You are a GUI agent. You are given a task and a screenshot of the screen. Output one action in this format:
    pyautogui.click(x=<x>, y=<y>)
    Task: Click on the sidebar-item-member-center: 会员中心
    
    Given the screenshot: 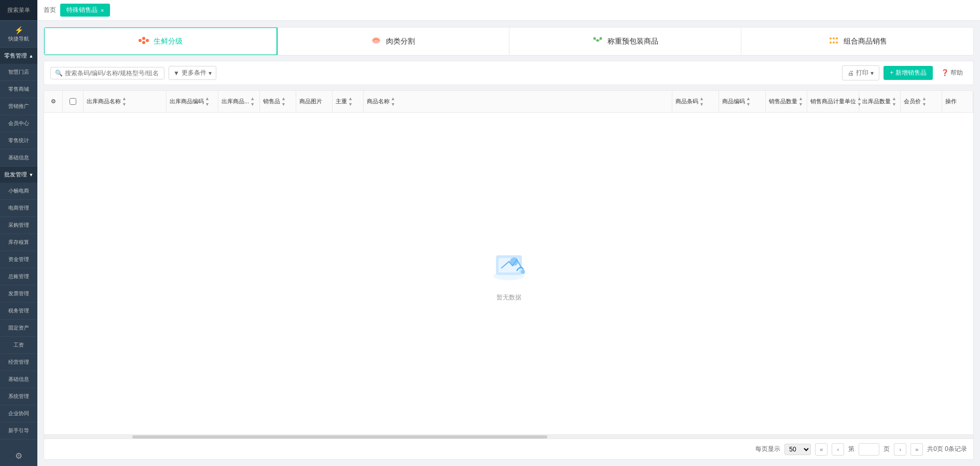 What is the action you would take?
    pyautogui.click(x=19, y=124)
    